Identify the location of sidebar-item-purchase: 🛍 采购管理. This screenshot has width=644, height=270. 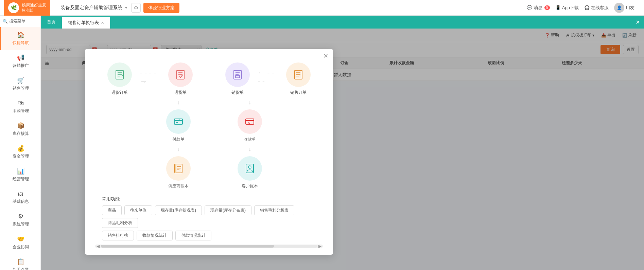
(20, 107).